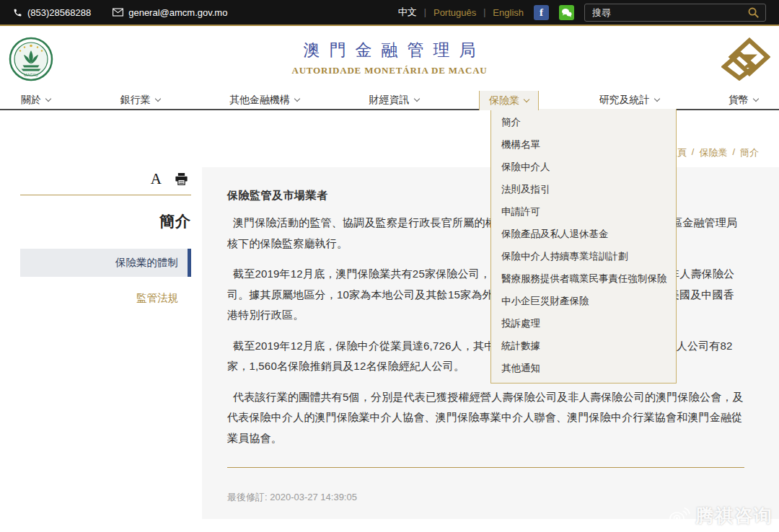 This screenshot has width=779, height=532. What do you see at coordinates (584, 278) in the screenshot?
I see `dropdown-item-medical-liability-insurance: 醫療服務提供者職業民事責任強制保險` at bounding box center [584, 278].